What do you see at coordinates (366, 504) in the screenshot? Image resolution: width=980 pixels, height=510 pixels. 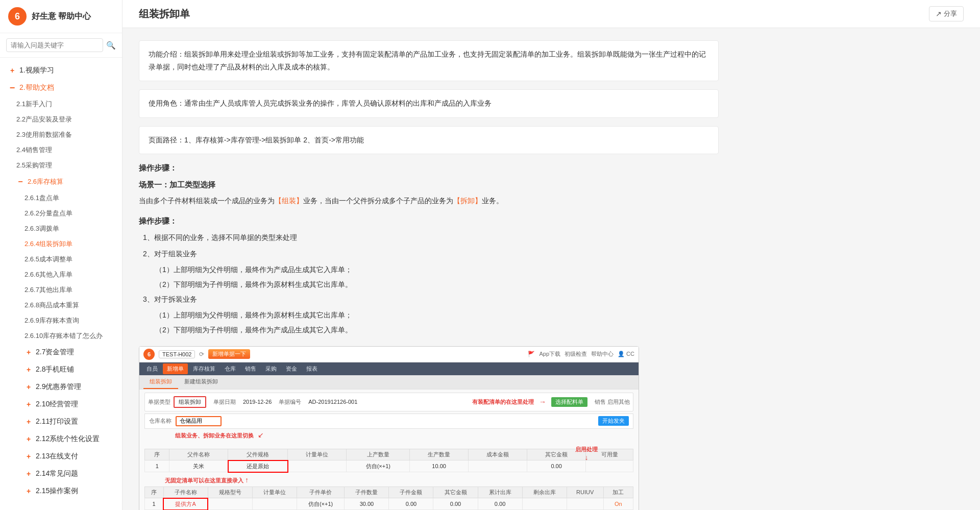 I see `mock-btd-1-qty: 30.00` at bounding box center [366, 504].